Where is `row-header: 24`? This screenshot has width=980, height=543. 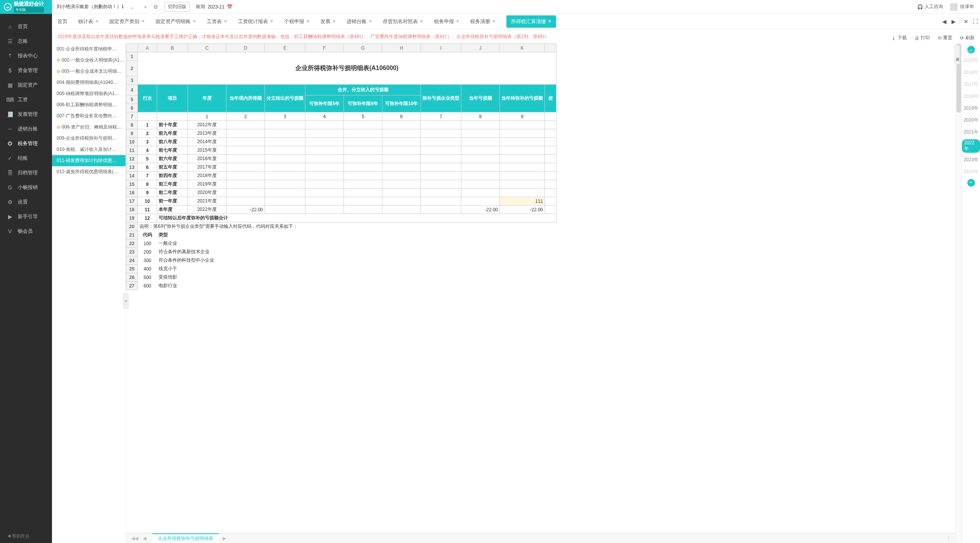
row-header: 24 is located at coordinates (132, 261).